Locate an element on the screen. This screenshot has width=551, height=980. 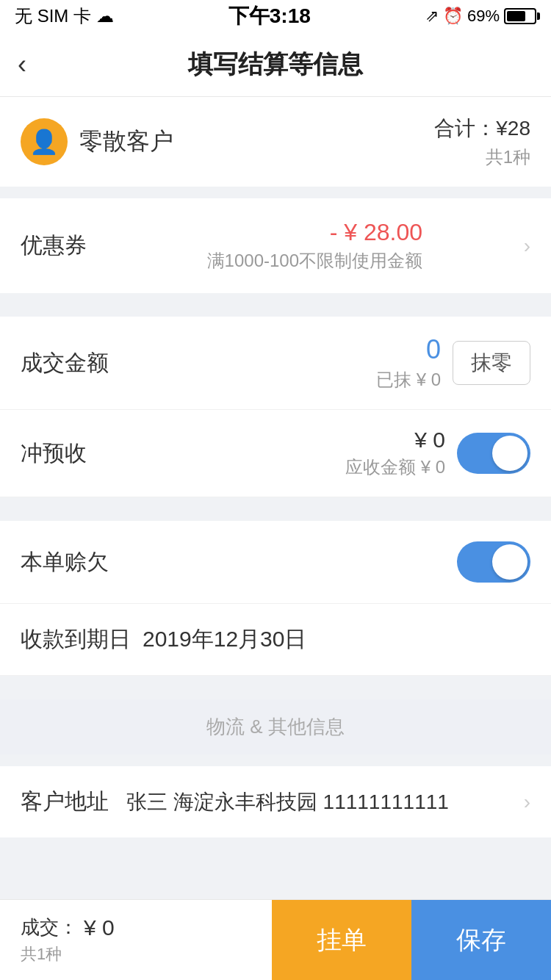
prepayment-toggle is located at coordinates (494, 453).